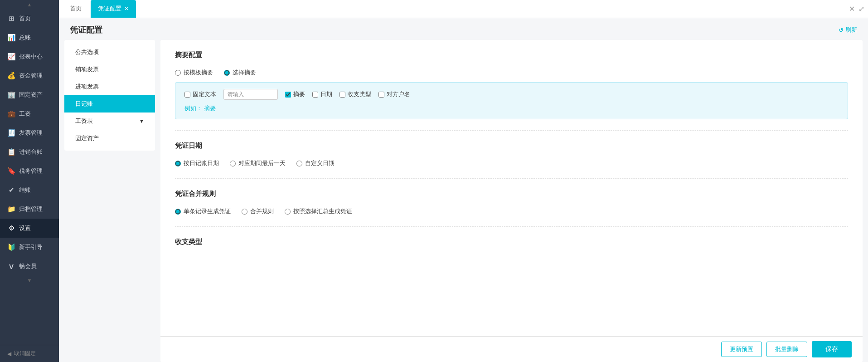 The height and width of the screenshot is (362, 868). I want to click on chevron-down-icon: ▼, so click(141, 121).